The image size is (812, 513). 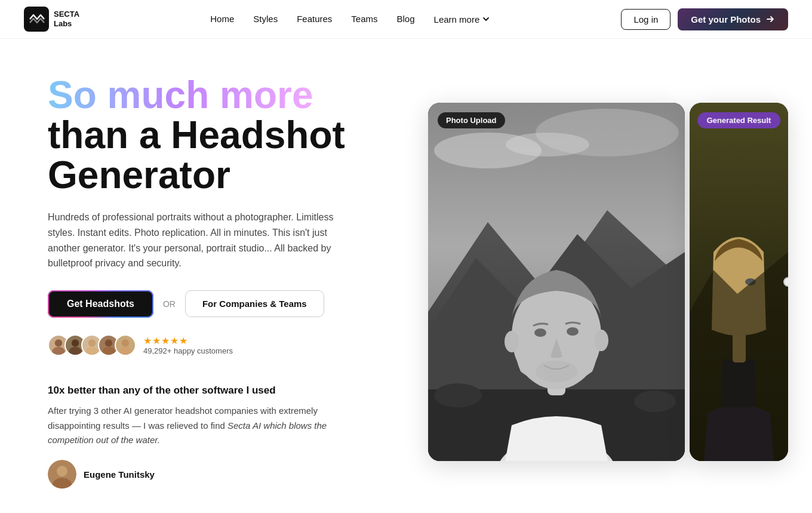 What do you see at coordinates (406, 19) in the screenshot?
I see `nav-blog: Blog` at bounding box center [406, 19].